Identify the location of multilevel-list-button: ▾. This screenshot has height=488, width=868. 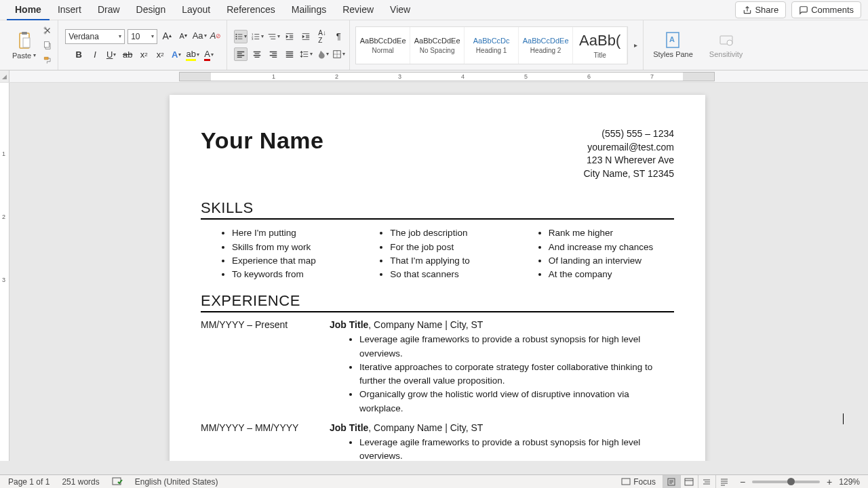
(273, 37).